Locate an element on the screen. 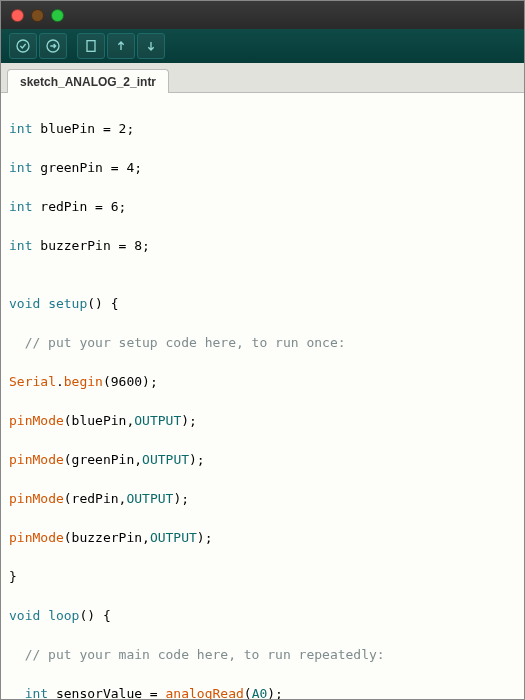 The image size is (525, 700). close-icon is located at coordinates (18, 16).